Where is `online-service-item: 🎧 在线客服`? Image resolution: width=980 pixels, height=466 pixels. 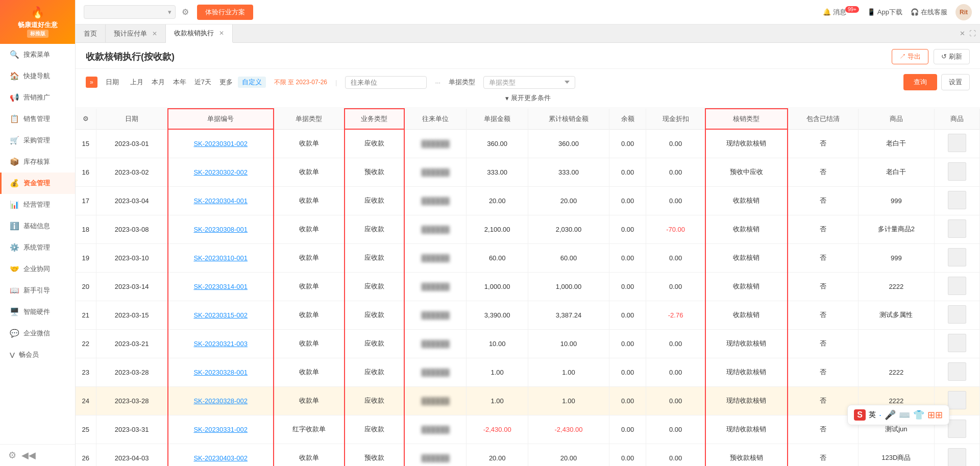
online-service-item: 🎧 在线客服 is located at coordinates (929, 12).